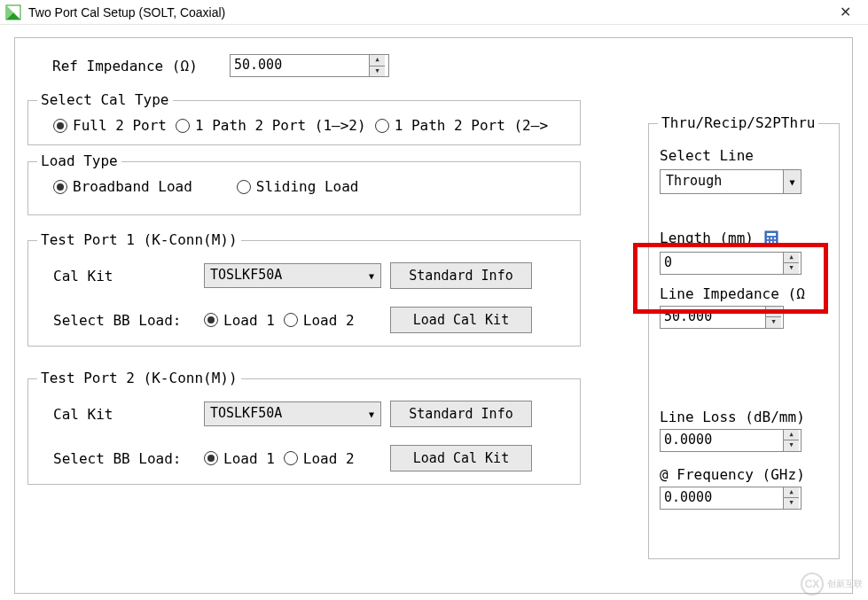  I want to click on ref-impedance-input: 50.000 ▲▼, so click(309, 66).